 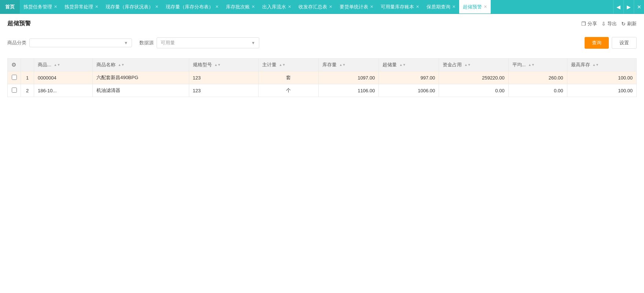 What do you see at coordinates (474, 91) in the screenshot?
I see `td-capital-1: 0.00` at bounding box center [474, 91].